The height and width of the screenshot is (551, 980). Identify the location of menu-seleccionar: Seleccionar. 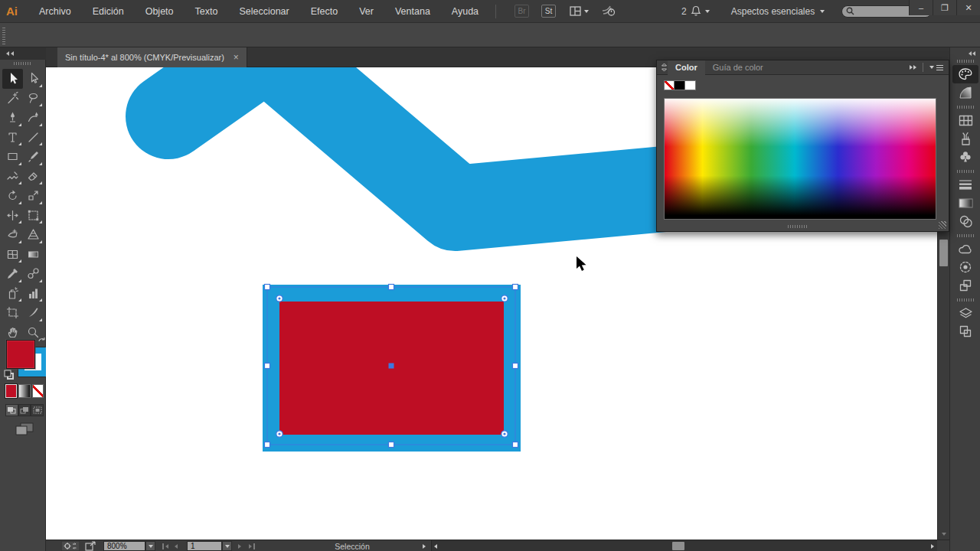
(263, 11).